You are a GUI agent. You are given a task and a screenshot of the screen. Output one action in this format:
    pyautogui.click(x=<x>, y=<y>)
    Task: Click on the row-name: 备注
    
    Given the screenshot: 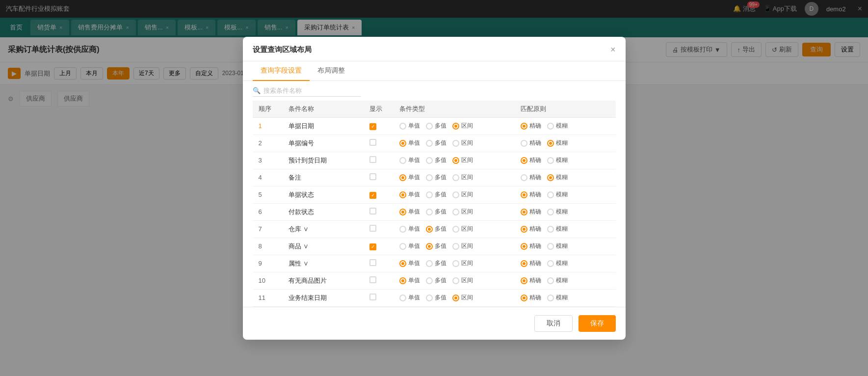 What is the action you would take?
    pyautogui.click(x=323, y=178)
    